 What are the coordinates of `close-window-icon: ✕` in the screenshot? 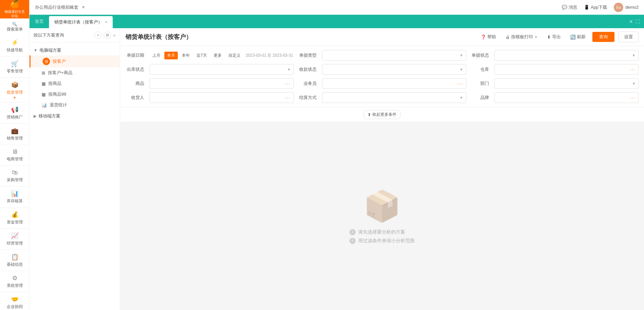 It's located at (631, 21).